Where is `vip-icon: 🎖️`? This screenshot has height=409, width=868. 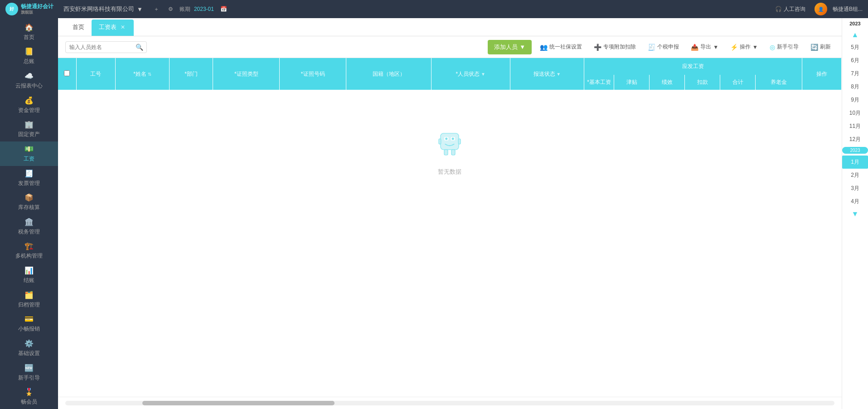
vip-icon: 🎖️ is located at coordinates (29, 392).